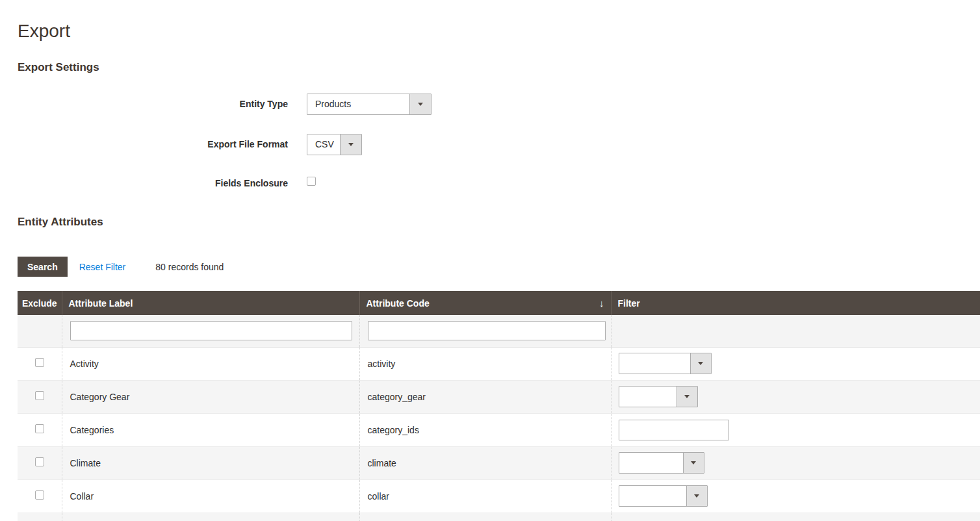 Image resolution: width=980 pixels, height=521 pixels. What do you see at coordinates (153, 101) in the screenshot?
I see `entity-type-label: Entity Type` at bounding box center [153, 101].